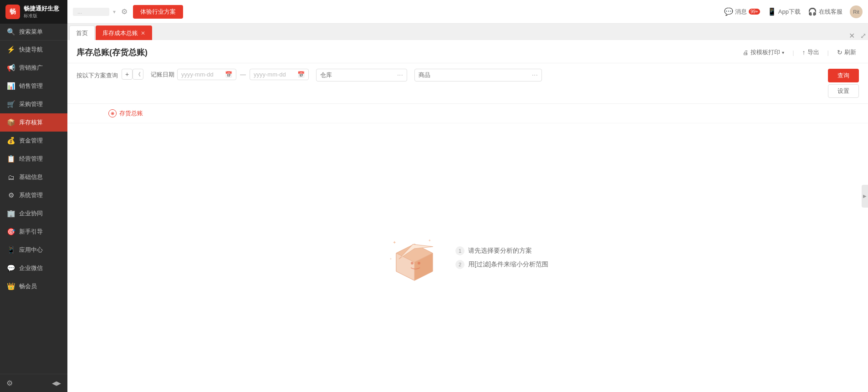 The width and height of the screenshot is (868, 392). I want to click on export-icon: ↑, so click(804, 52).